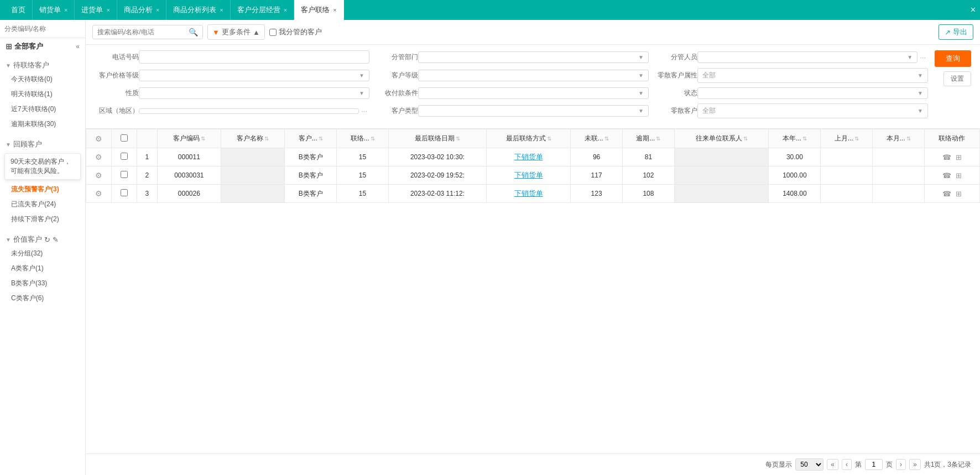  Describe the element at coordinates (43, 80) in the screenshot. I see `sidebar-item-today: 今天待联络(0)` at that location.